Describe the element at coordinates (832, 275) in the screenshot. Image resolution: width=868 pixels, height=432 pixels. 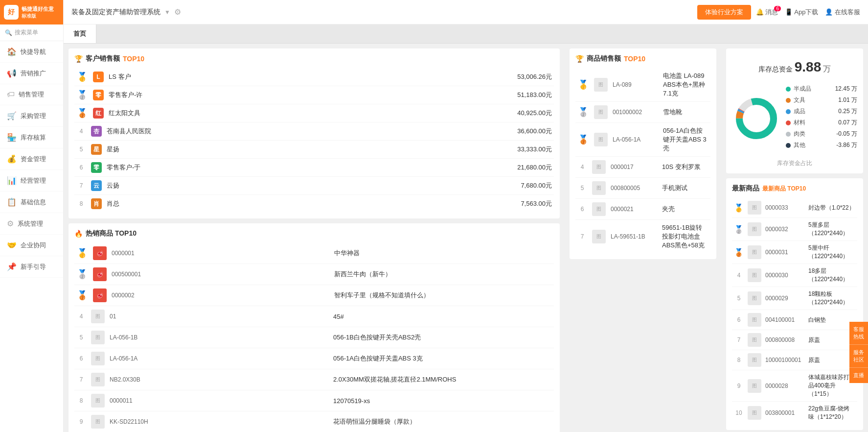
I see `product-name: 18多层（1220*2440）` at that location.